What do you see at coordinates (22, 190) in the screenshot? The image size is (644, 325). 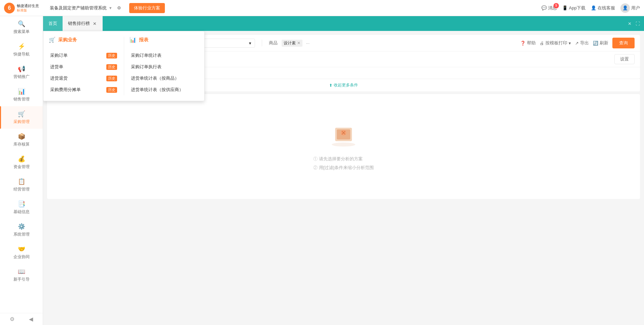 I see `sidebar-label-operations: 经营管理` at bounding box center [22, 190].